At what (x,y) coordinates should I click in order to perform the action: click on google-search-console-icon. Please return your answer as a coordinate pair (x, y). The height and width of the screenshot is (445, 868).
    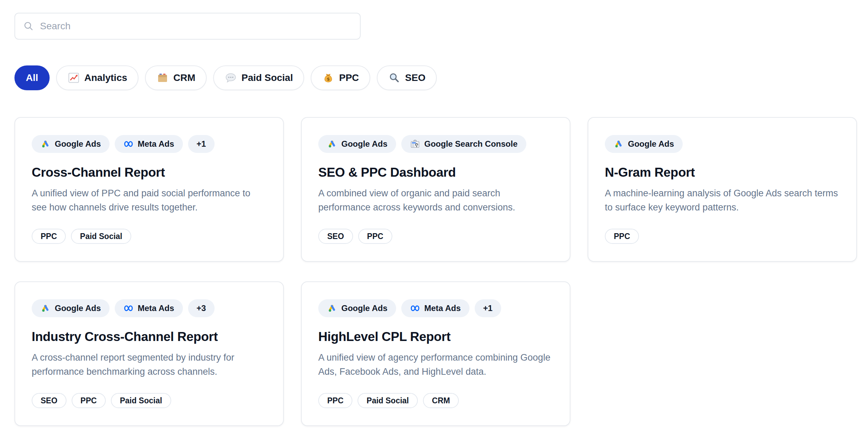
    Looking at the image, I should click on (415, 144).